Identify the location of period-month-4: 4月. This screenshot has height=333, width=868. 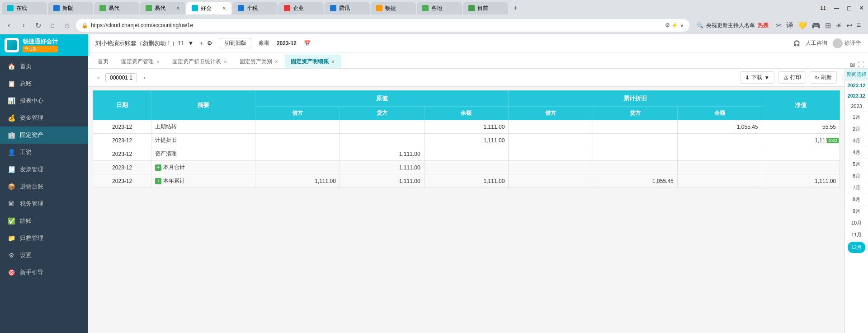
(856, 153).